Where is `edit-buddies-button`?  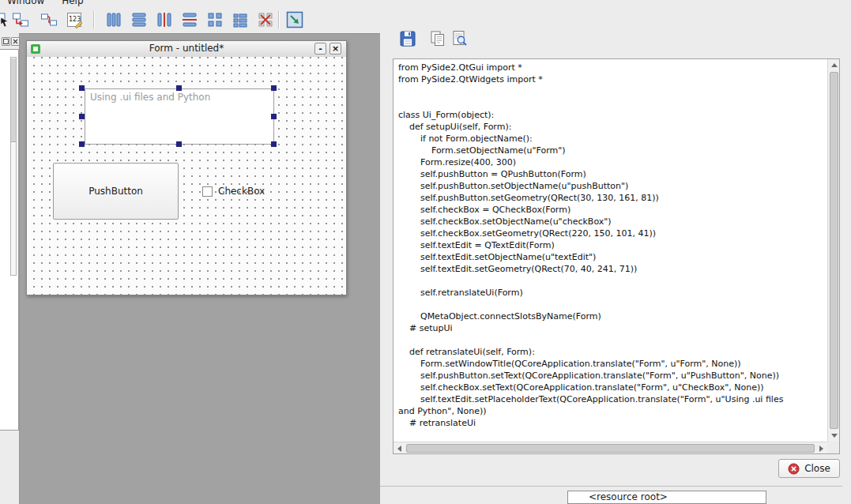
edit-buddies-button is located at coordinates (49, 20).